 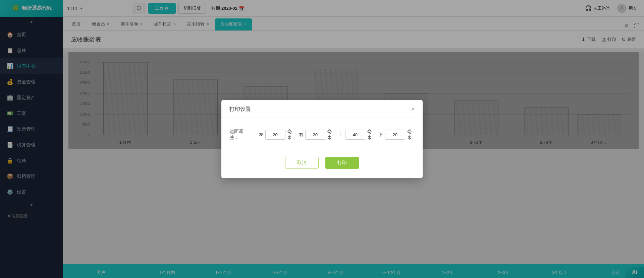 What do you see at coordinates (413, 109) in the screenshot?
I see `modal-close-button: ×` at bounding box center [413, 109].